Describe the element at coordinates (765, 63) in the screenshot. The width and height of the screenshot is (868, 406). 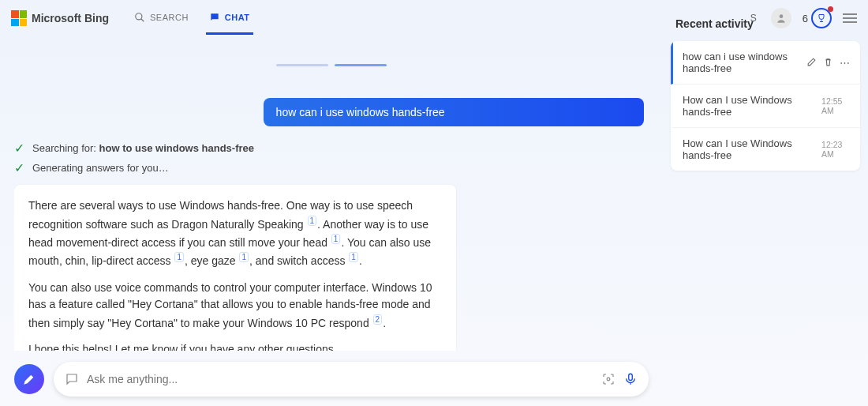
I see `activity-item-selected: how can i use windows hands-free ⋯` at that location.